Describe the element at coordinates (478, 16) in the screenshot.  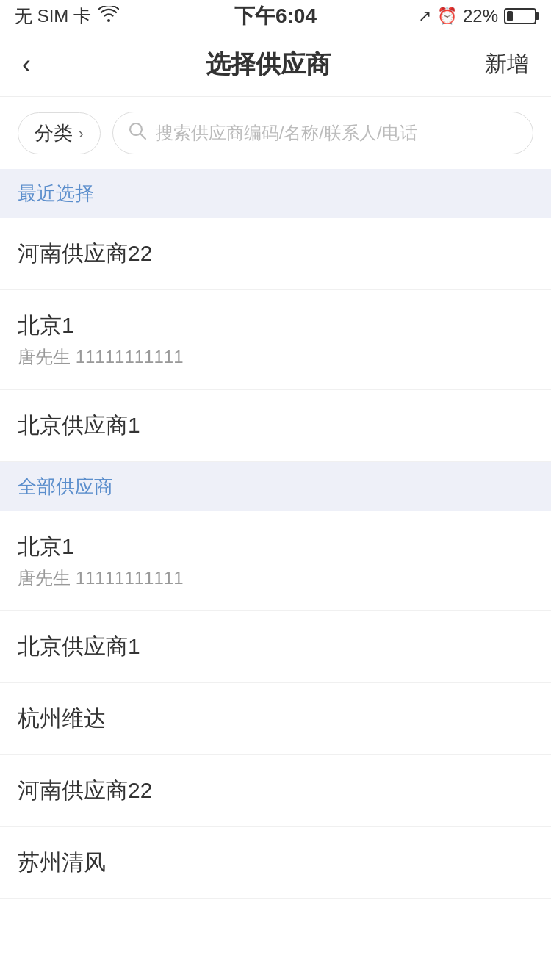
I see `status-right: ↗ ⏰ 22%` at that location.